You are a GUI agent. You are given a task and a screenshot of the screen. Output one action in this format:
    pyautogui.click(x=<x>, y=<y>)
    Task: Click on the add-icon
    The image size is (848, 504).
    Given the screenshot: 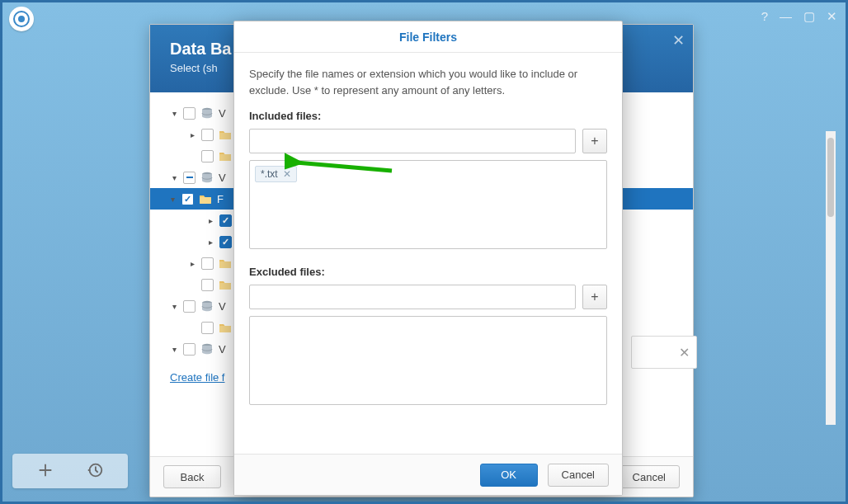 What is the action you would take?
    pyautogui.click(x=45, y=472)
    